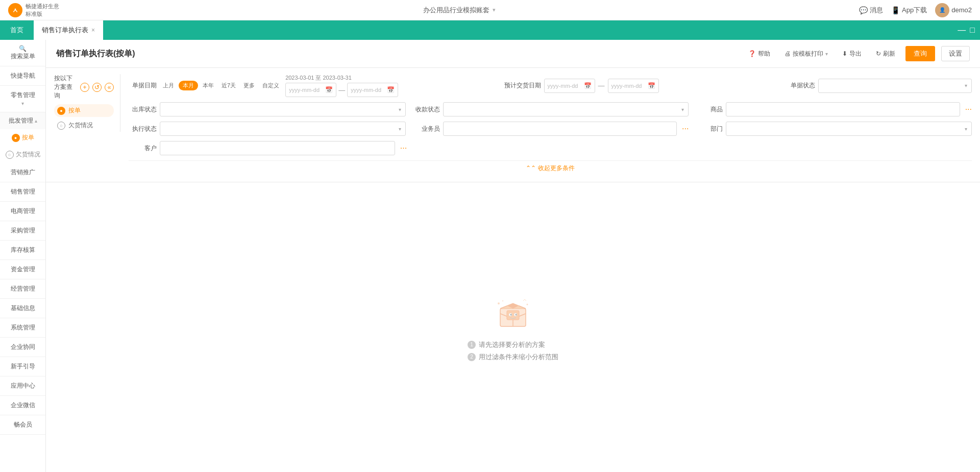  Describe the element at coordinates (895, 86) in the screenshot. I see `order-status-select: ▾` at that location.